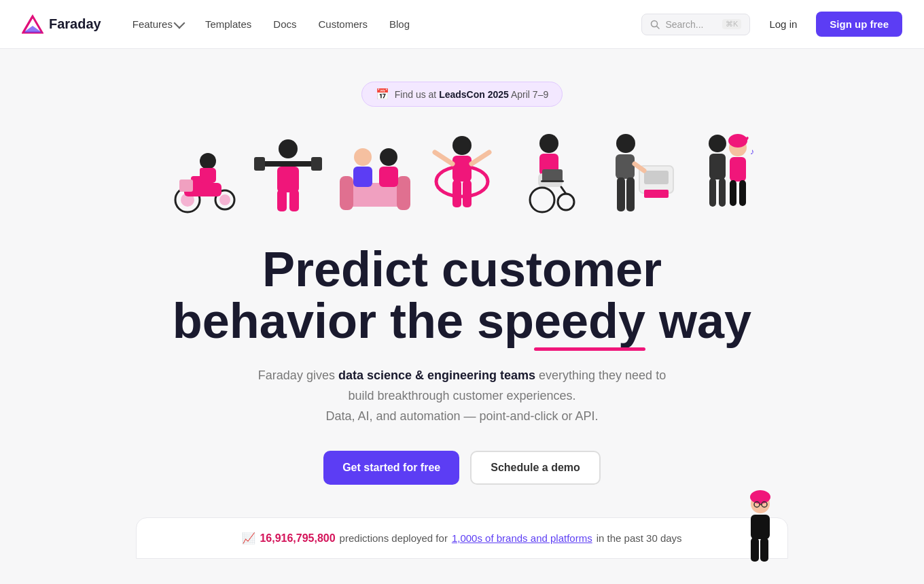 The width and height of the screenshot is (924, 584). Describe the element at coordinates (288, 173) in the screenshot. I see `illustration-weightlifter` at that location.